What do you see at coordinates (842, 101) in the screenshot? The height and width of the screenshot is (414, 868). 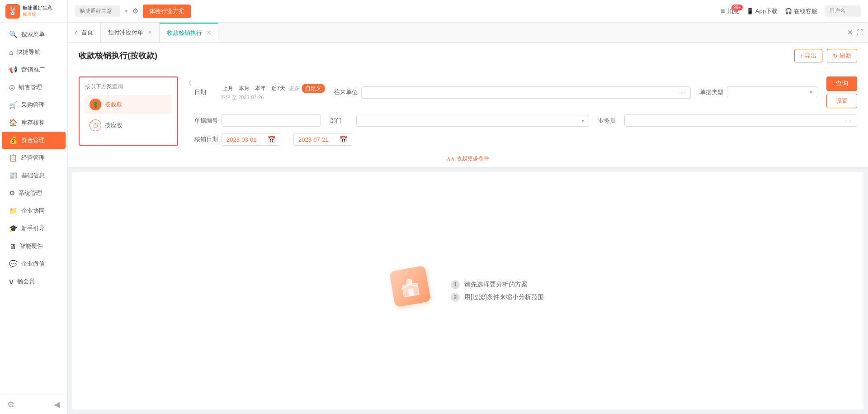 I see `settings-button: 设置` at bounding box center [842, 101].